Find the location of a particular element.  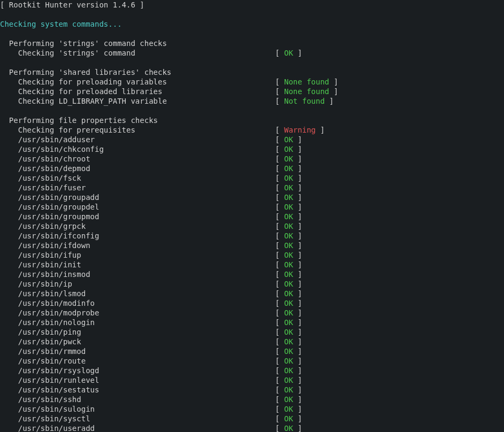

check-label: /usr/sbin/grpck is located at coordinates (138, 226).